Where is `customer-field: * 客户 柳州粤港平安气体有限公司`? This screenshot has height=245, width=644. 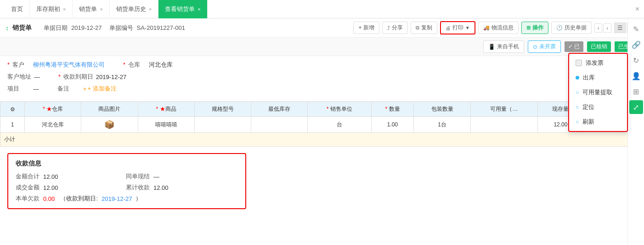
customer-field: * 客户 柳州粤港平安气体有限公司 is located at coordinates (56, 65).